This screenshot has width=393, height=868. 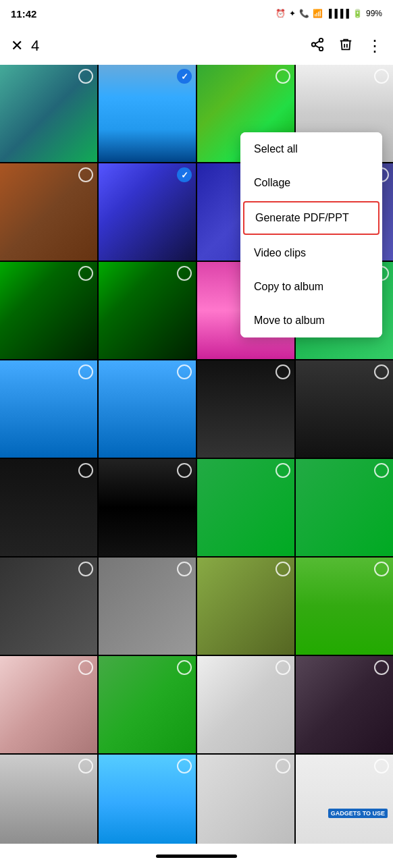 What do you see at coordinates (311, 321) in the screenshot?
I see `menu-item-move-to-album: Move to album` at bounding box center [311, 321].